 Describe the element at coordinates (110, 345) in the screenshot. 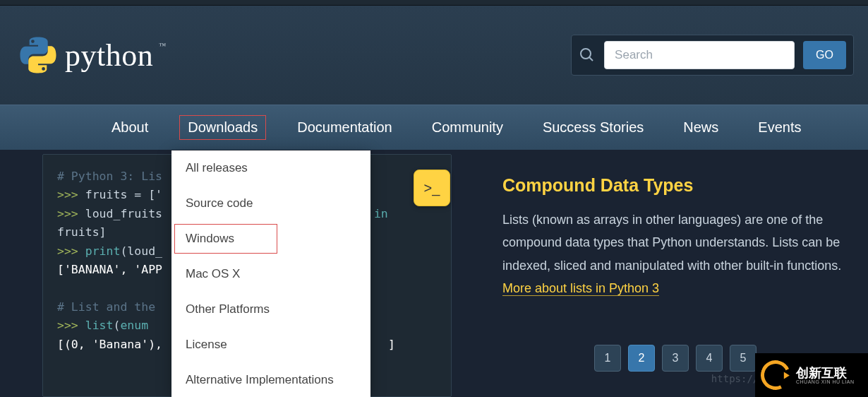

I see `code-output: [(0, 'Banana'),` at that location.